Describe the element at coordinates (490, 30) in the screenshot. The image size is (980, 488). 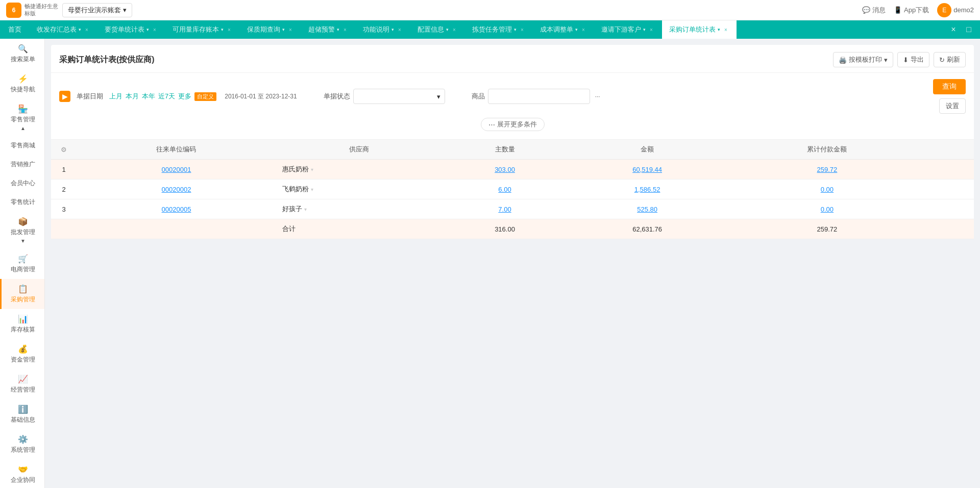
I see `nav-tabs: 首页 收发存汇总表 ▾ × 要货单统计表 ▾ × 可用量库存账本 ▾ × 保质期…` at that location.